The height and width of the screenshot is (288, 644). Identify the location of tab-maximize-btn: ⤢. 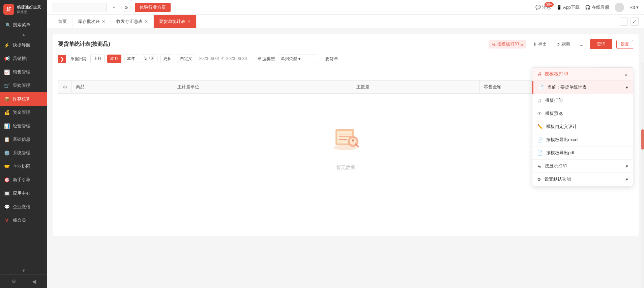
(635, 22).